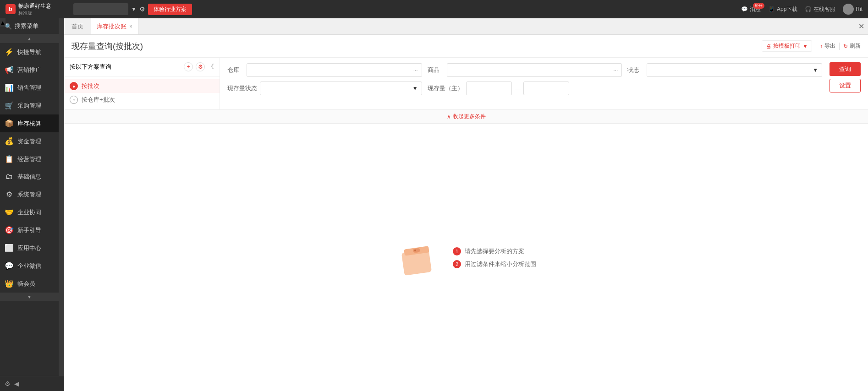 Image resolution: width=868 pixels, height=391 pixels. What do you see at coordinates (9, 230) in the screenshot?
I see `nav-icon-10: 🎯` at bounding box center [9, 230].